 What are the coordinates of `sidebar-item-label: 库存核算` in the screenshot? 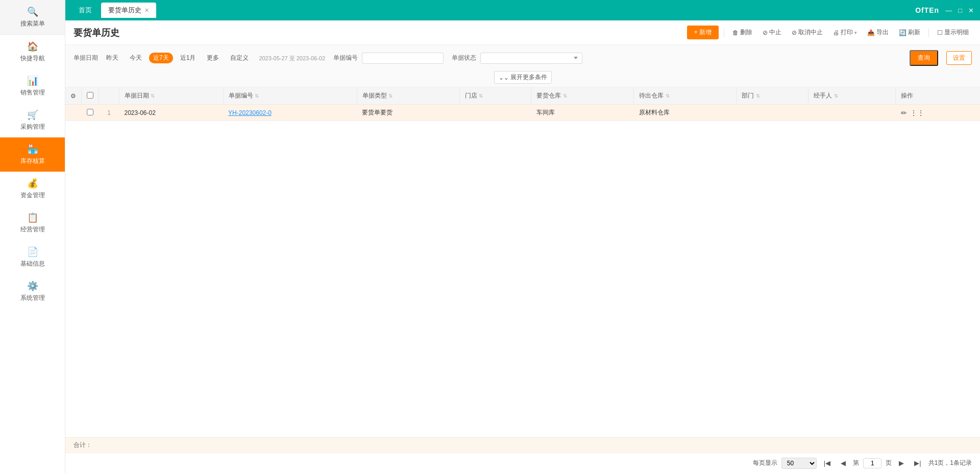 It's located at (33, 161).